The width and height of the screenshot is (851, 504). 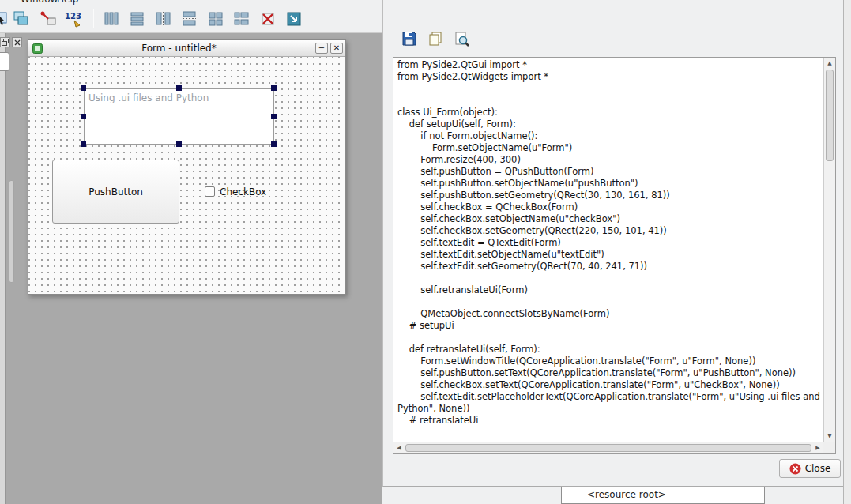 I want to click on toolbar-separator, so click(x=93, y=18).